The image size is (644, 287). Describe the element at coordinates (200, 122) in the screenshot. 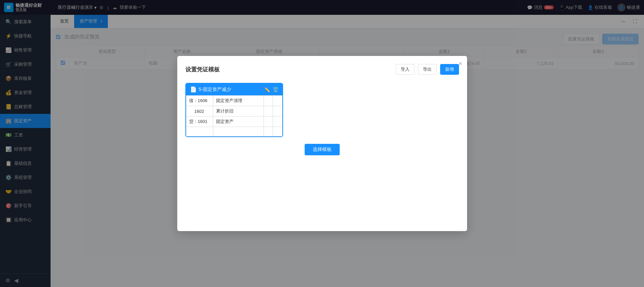

I see `template-credit-prefix-1: 贷：1601` at that location.